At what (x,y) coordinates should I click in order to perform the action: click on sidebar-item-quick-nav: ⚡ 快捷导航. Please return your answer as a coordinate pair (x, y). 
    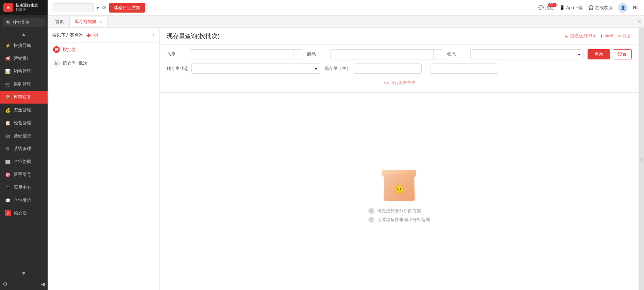
    Looking at the image, I should click on (24, 46).